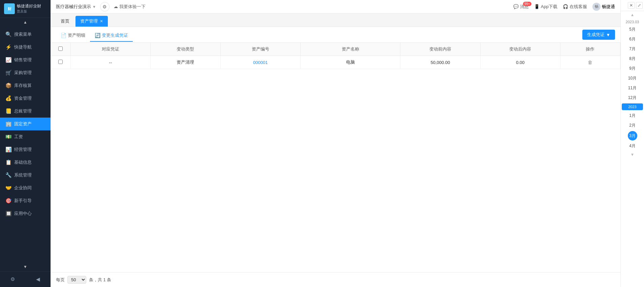 The image size is (644, 287). I want to click on tab-bar: 首页 资产管理 ✕, so click(336, 20).